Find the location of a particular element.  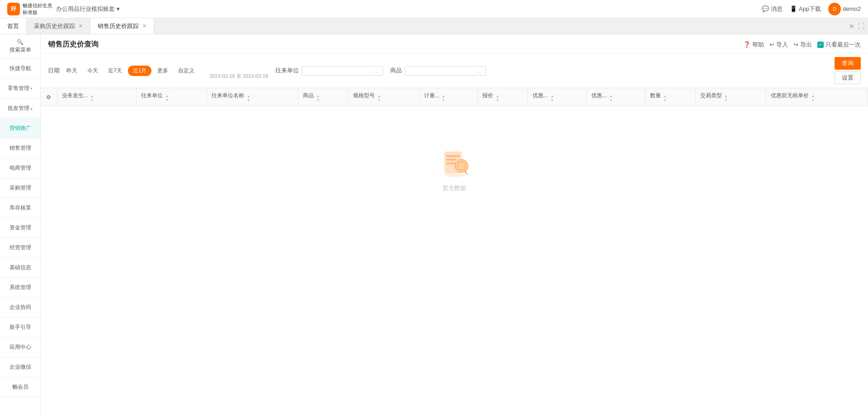

help-button: ❓ 帮助 is located at coordinates (754, 45).